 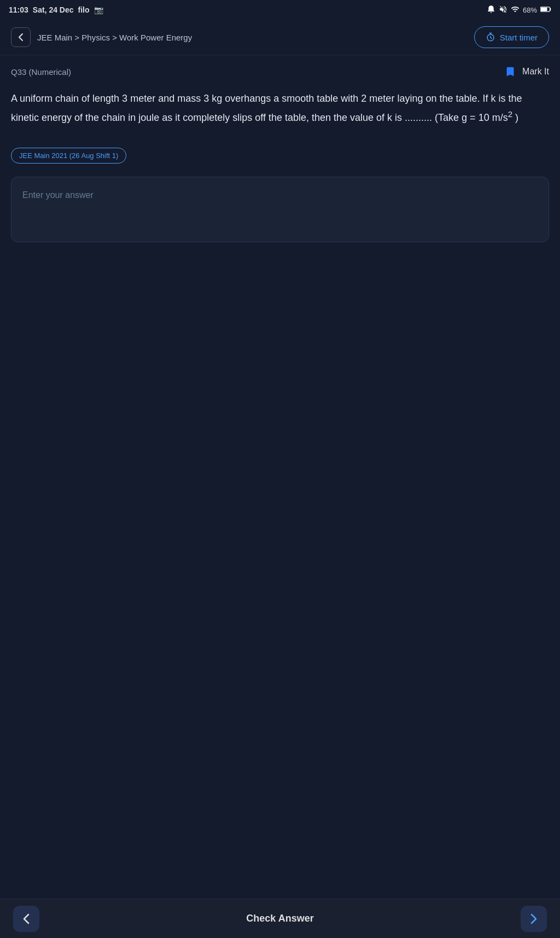 I want to click on answer-section, so click(x=280, y=211).